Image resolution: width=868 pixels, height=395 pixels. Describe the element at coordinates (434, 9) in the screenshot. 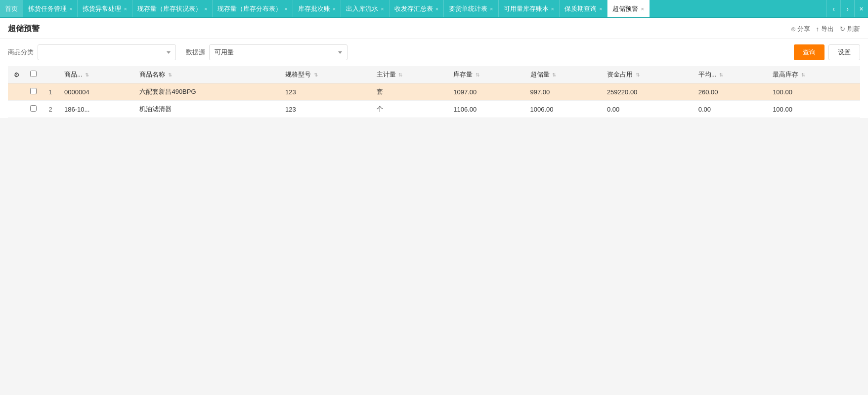

I see `top-navigation: 首页 拣货任务管理 × 拣货异常处理 × 现存量（库存状况表） × 现存量（库存…` at that location.